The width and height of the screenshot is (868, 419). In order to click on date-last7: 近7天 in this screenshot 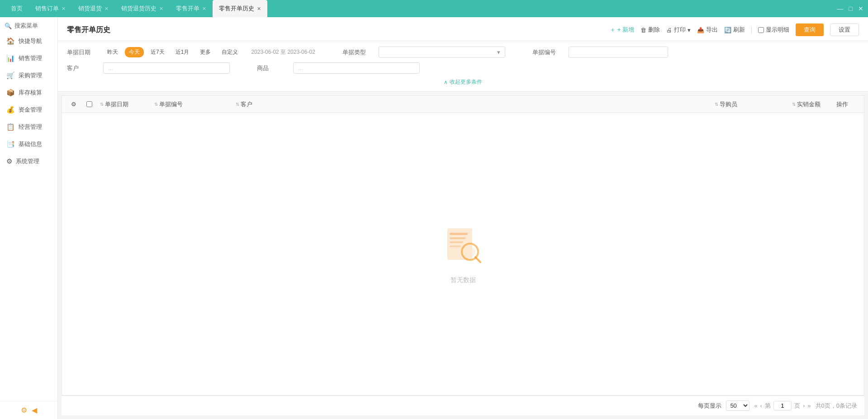, I will do `click(157, 52)`.